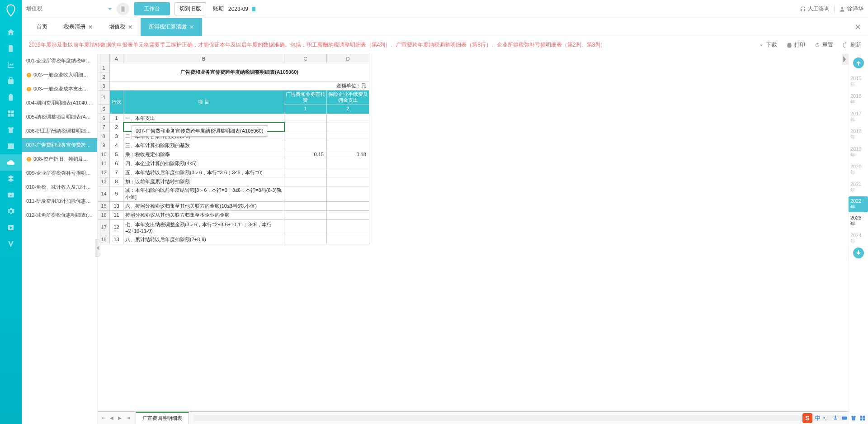 Image resolution: width=868 pixels, height=424 pixels. What do you see at coordinates (104, 163) in the screenshot?
I see `row-header: 11` at bounding box center [104, 163].